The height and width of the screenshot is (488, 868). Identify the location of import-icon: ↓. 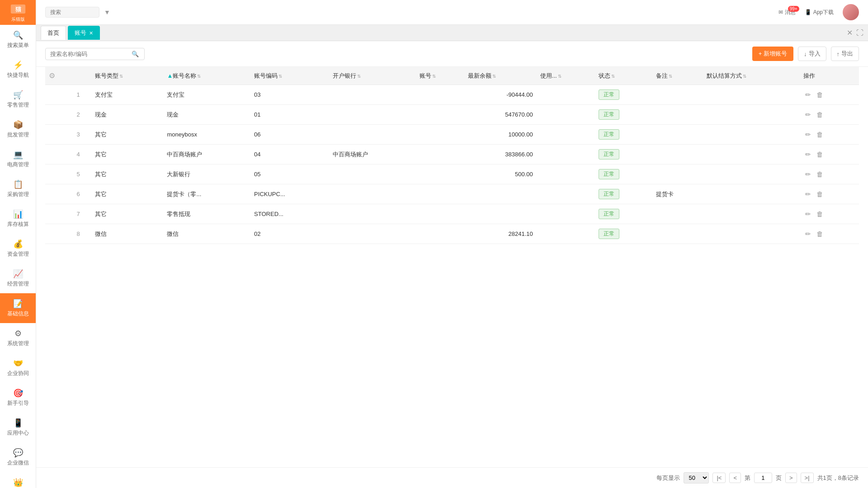
(806, 54).